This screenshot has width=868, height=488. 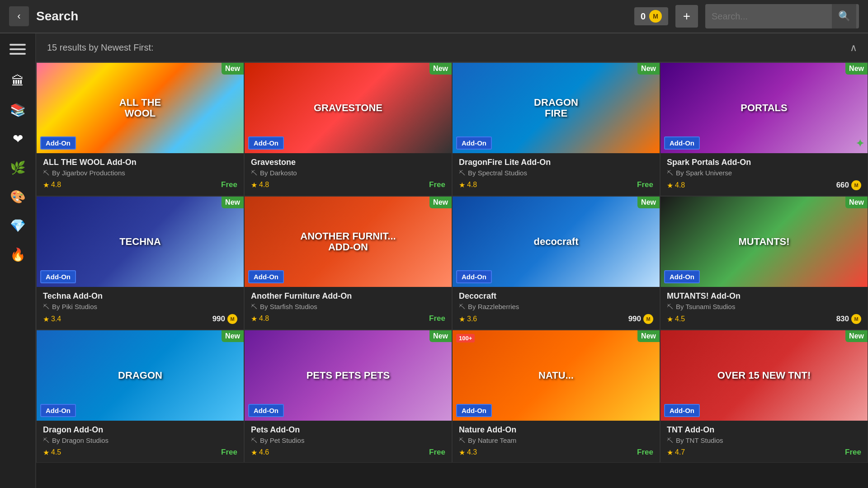 What do you see at coordinates (844, 16) in the screenshot?
I see `search-submit-button: 🔍` at bounding box center [844, 16].